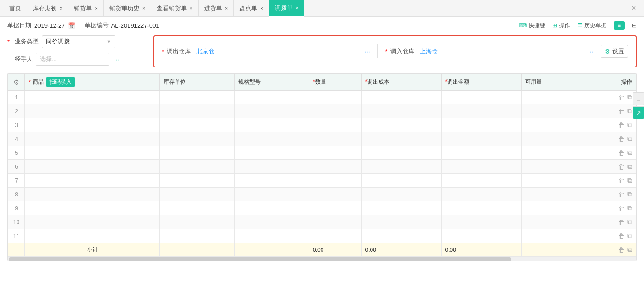 The width and height of the screenshot is (644, 293). What do you see at coordinates (368, 52) in the screenshot?
I see `transfer-out-more-icon: ···` at bounding box center [368, 52].